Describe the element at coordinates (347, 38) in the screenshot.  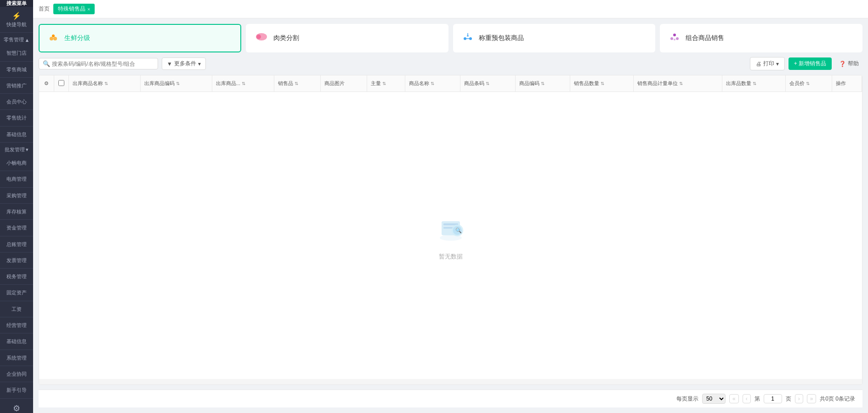
I see `tab-card-meat-cut: 肉类分割` at that location.